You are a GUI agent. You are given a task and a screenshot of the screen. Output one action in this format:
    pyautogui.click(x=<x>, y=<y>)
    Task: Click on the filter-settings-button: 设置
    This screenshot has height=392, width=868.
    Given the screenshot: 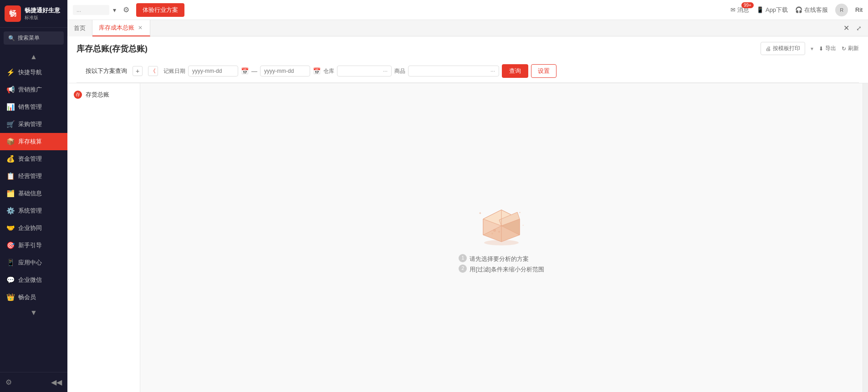 What is the action you would take?
    pyautogui.click(x=544, y=71)
    